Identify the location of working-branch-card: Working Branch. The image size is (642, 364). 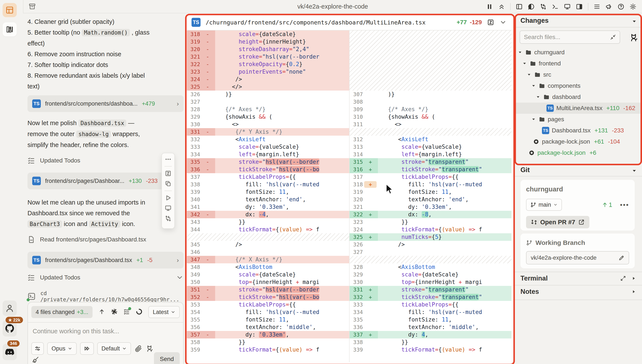
(578, 251).